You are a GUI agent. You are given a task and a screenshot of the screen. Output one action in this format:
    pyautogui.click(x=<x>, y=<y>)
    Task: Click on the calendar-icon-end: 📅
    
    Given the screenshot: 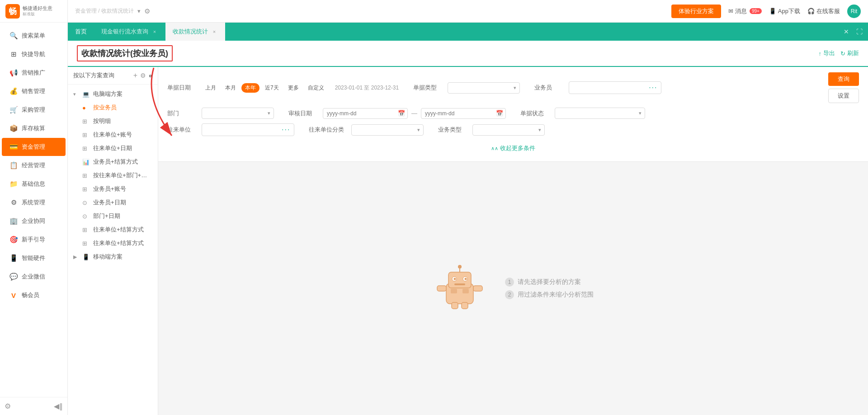 What is the action you would take?
    pyautogui.click(x=500, y=113)
    